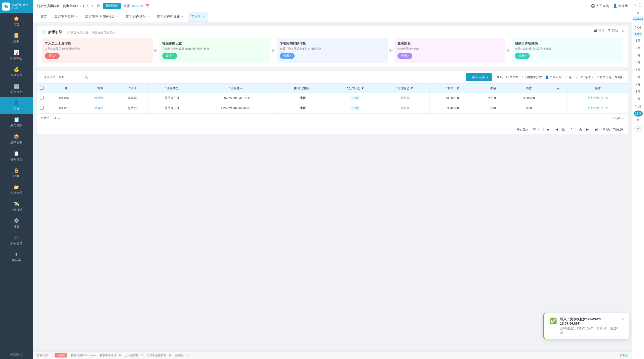  I want to click on social-security-btn: ⚙ 统一社保设置, so click(507, 77).